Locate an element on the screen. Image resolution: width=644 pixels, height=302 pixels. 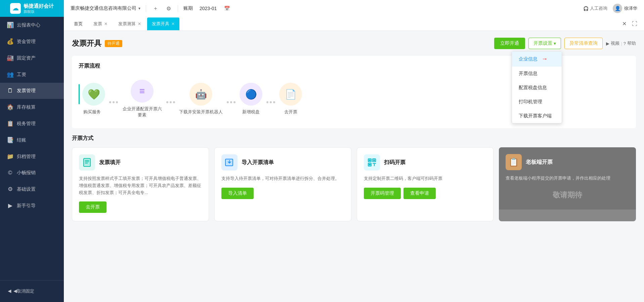
dropdown-item-invoice-info: 开票信息 is located at coordinates (537, 74).